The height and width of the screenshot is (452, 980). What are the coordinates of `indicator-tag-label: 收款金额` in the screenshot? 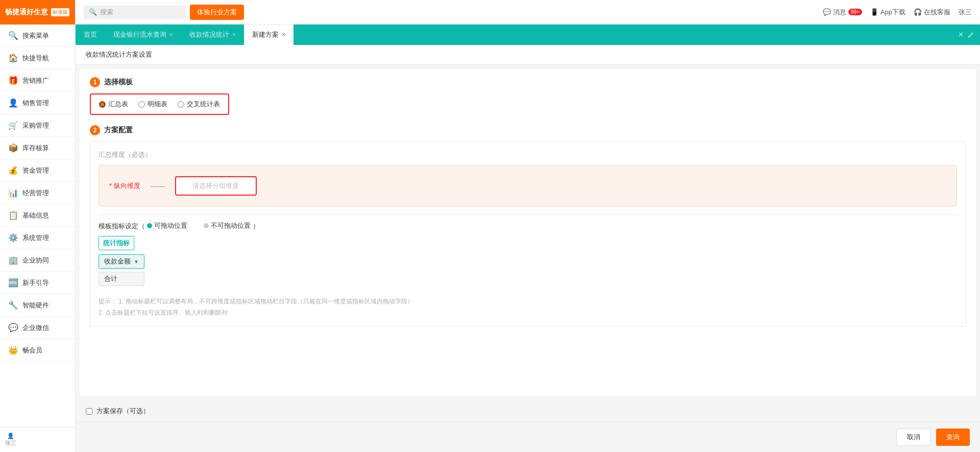 It's located at (117, 261).